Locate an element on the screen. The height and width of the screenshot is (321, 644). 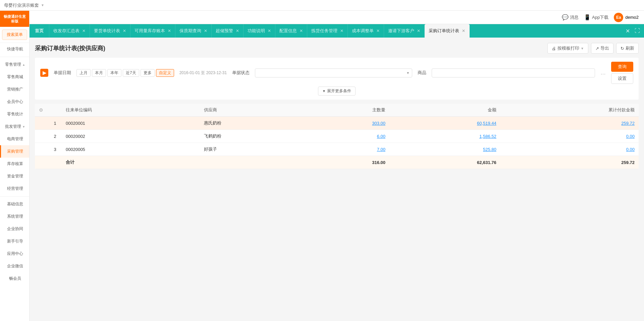
sidebar-item-label: 资金管理 is located at coordinates (15, 176).